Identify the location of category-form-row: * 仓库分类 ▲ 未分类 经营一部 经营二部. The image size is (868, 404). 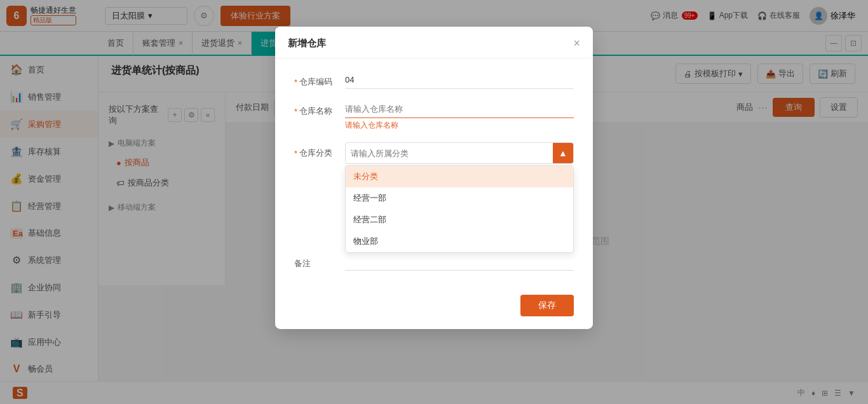
(434, 153).